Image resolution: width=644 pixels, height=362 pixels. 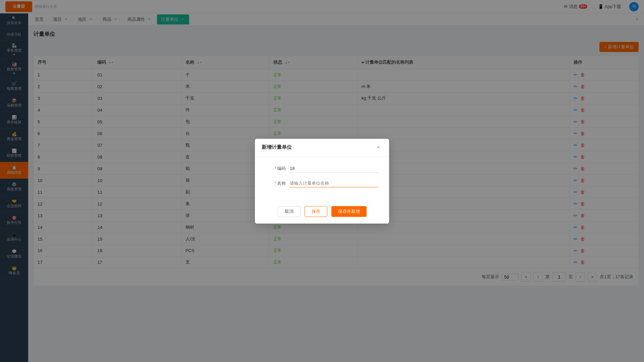 I want to click on modal-add-measure-unit: 新增计量单位 × *编码 *名称 取消 保存 保存并新增, so click(x=322, y=181).